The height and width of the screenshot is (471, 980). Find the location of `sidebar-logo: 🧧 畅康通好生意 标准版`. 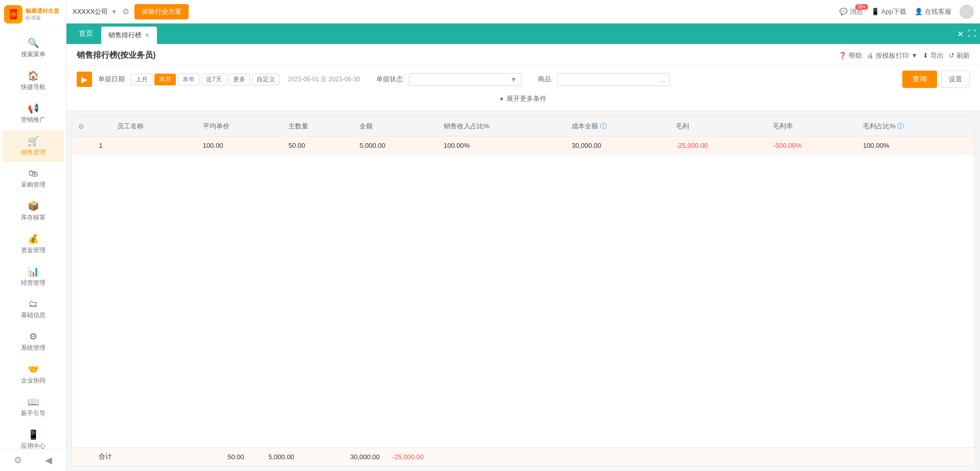

sidebar-logo: 🧧 畅康通好生意 标准版 is located at coordinates (33, 14).